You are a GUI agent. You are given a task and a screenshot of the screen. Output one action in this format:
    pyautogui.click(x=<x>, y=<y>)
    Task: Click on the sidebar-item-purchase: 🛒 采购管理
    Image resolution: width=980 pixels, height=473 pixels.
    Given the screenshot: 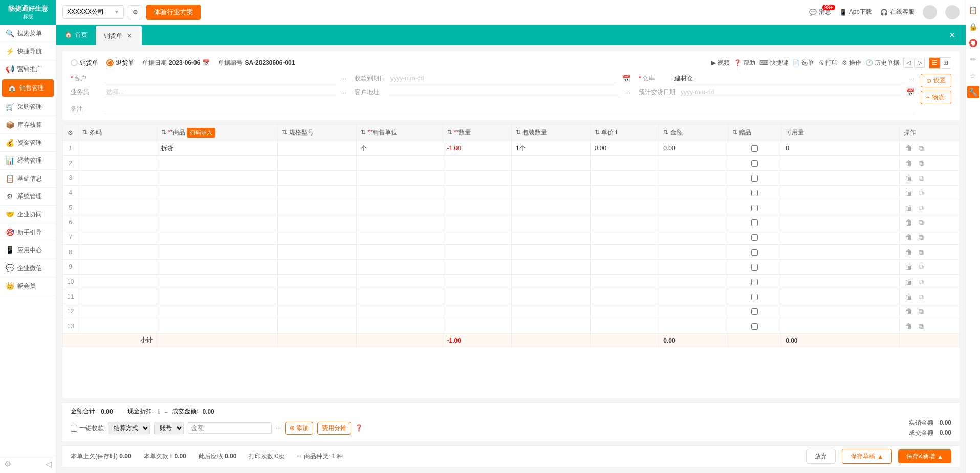 What is the action you would take?
    pyautogui.click(x=28, y=107)
    